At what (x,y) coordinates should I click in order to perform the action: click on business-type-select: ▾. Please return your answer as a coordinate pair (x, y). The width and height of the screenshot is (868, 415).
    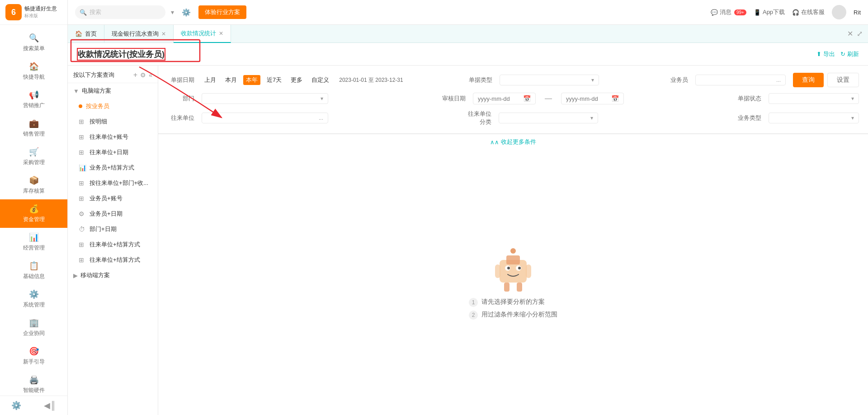
    Looking at the image, I should click on (814, 118).